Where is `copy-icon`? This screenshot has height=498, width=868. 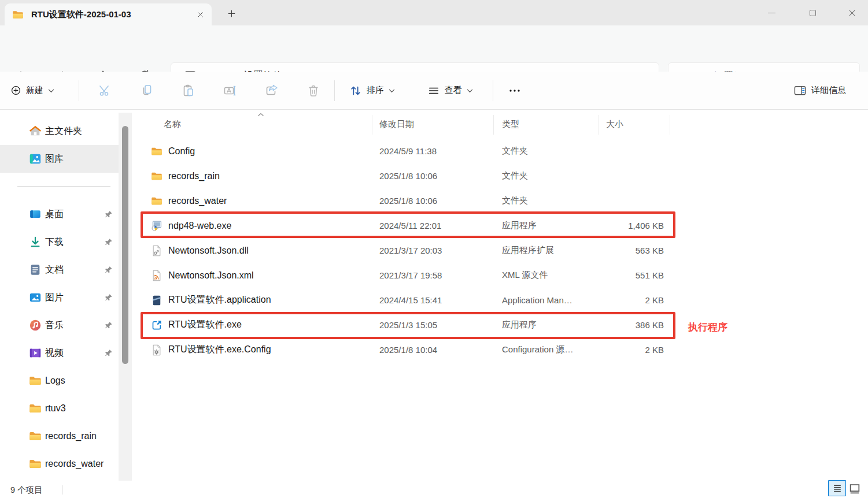 copy-icon is located at coordinates (147, 91).